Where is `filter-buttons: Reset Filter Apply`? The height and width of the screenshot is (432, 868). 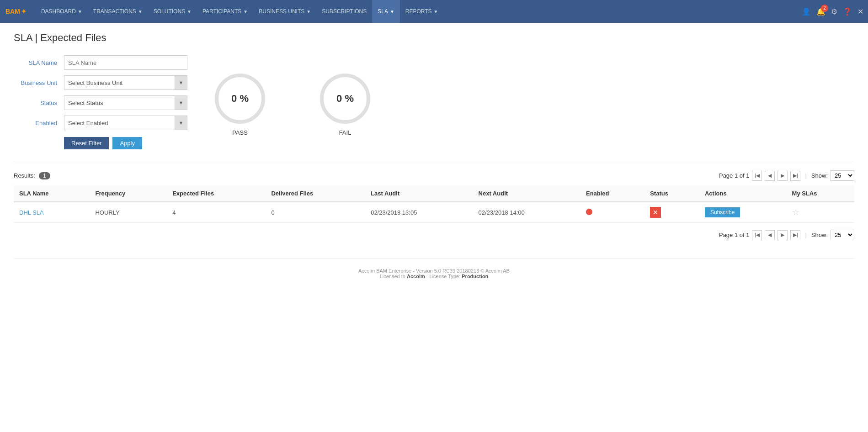 filter-buttons: Reset Filter Apply is located at coordinates (126, 143).